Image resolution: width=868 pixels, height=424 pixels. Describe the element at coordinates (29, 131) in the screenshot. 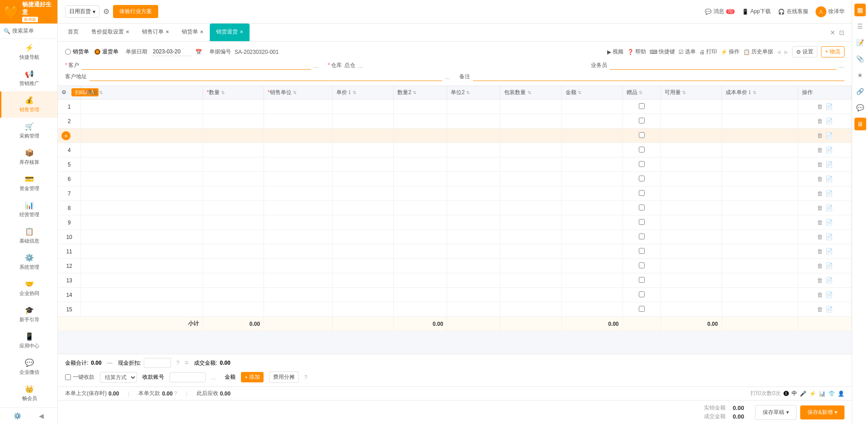

I see `sidebar-item-purchase: 🛒采购管理` at that location.